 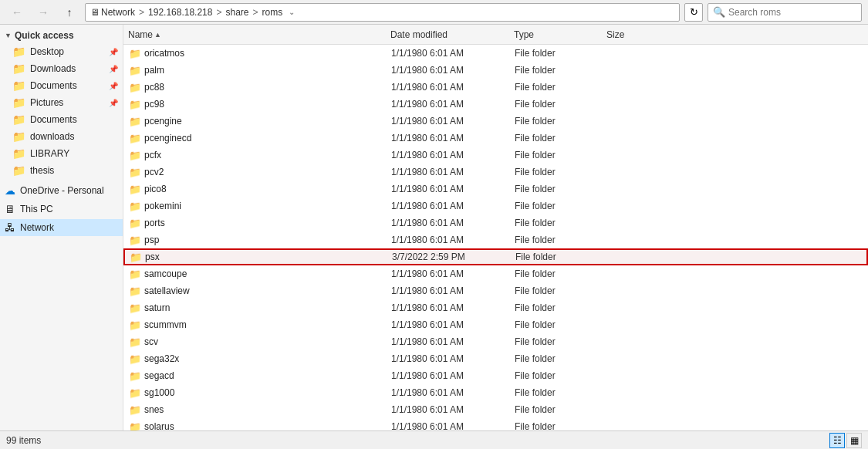 What do you see at coordinates (292, 12) in the screenshot?
I see `address-dropdown-arrow: ⌄` at bounding box center [292, 12].